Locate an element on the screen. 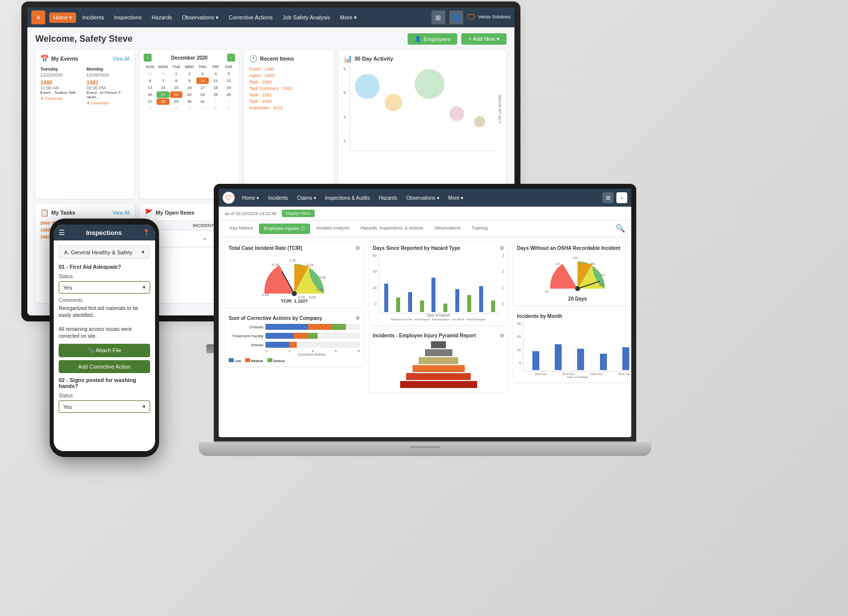 This screenshot has height=616, width=848. tab-training: Training is located at coordinates (480, 229).